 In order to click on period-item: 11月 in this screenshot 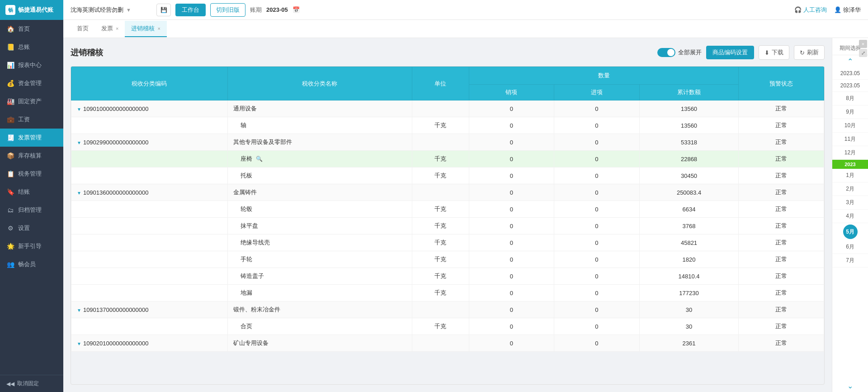, I will do `click(850, 139)`.